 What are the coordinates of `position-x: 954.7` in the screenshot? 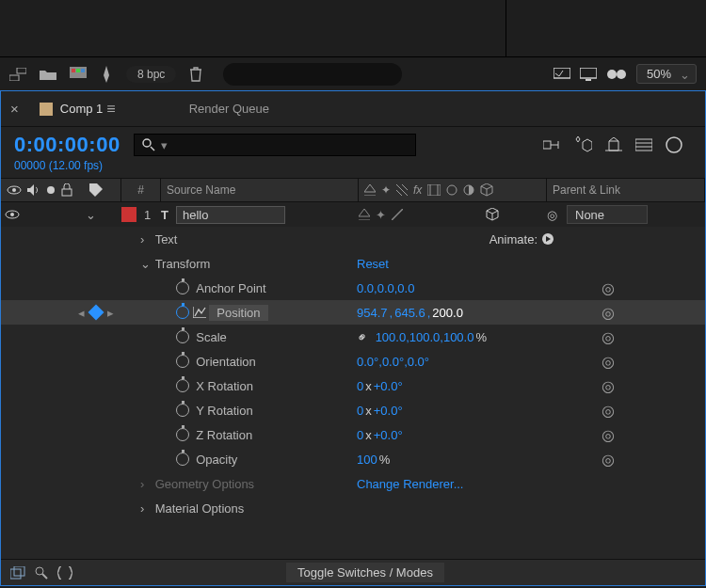 It's located at (373, 312).